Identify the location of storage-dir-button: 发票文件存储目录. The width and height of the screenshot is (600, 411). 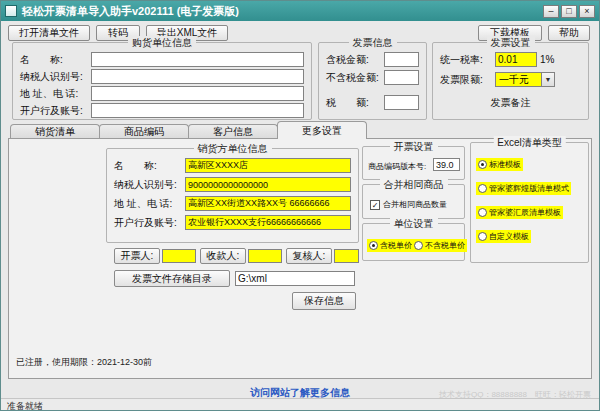
(172, 278).